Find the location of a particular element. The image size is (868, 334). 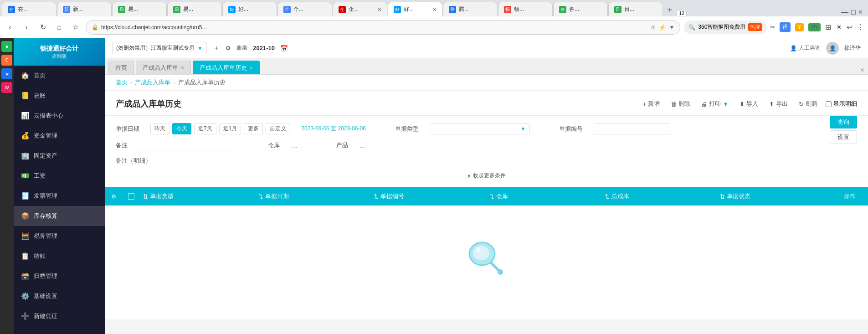

sidebar-item-inventory: 📦 库存核算 is located at coordinates (59, 216).